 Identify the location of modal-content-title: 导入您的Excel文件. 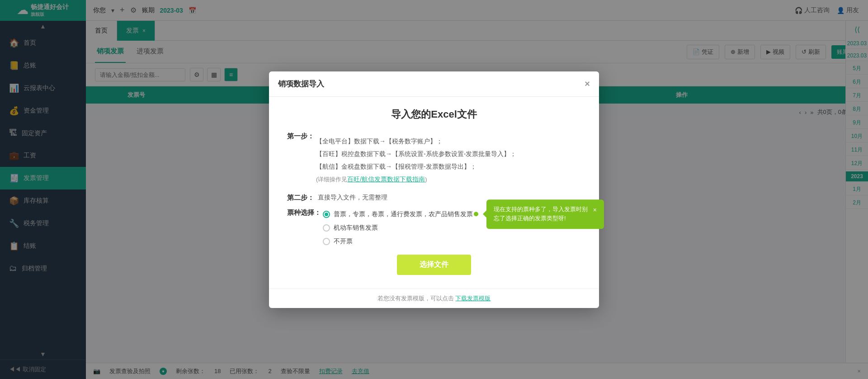
(434, 114).